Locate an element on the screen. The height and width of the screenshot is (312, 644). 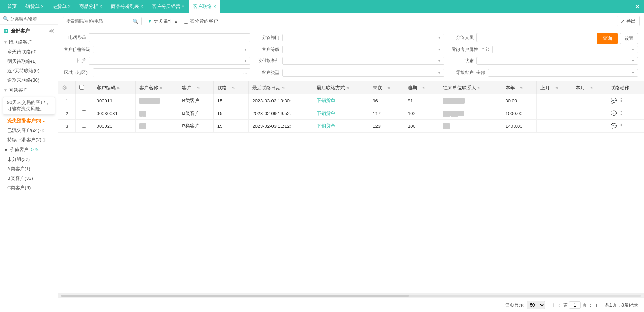
value-group-icons: ↻ ✎ is located at coordinates (35, 150).